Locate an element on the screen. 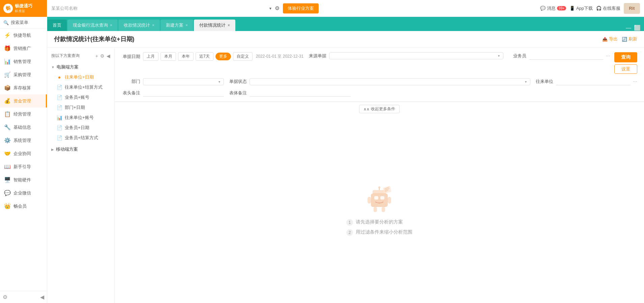 The image size is (644, 303). sidebar-item-label: 新手引导 is located at coordinates (22, 167).